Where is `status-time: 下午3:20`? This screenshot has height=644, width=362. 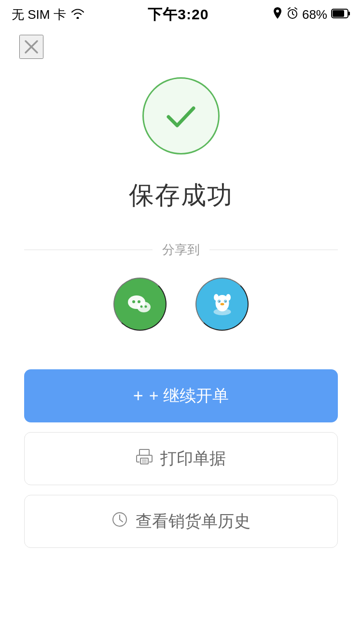
status-time: 下午3:20 is located at coordinates (178, 14).